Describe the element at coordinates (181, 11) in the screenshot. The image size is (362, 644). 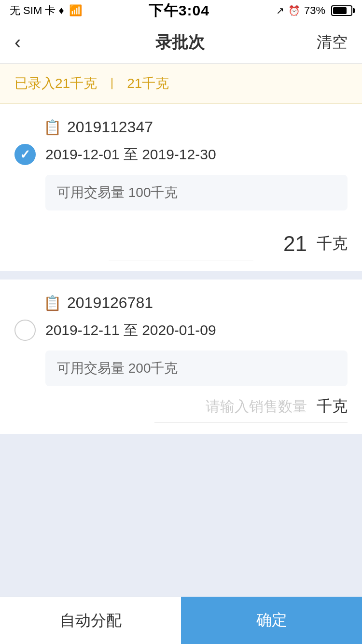
I see `status-bar: 无 SIM 卡 ♦ 📶 下午3:04 ↗ ⏰ 73%` at that location.